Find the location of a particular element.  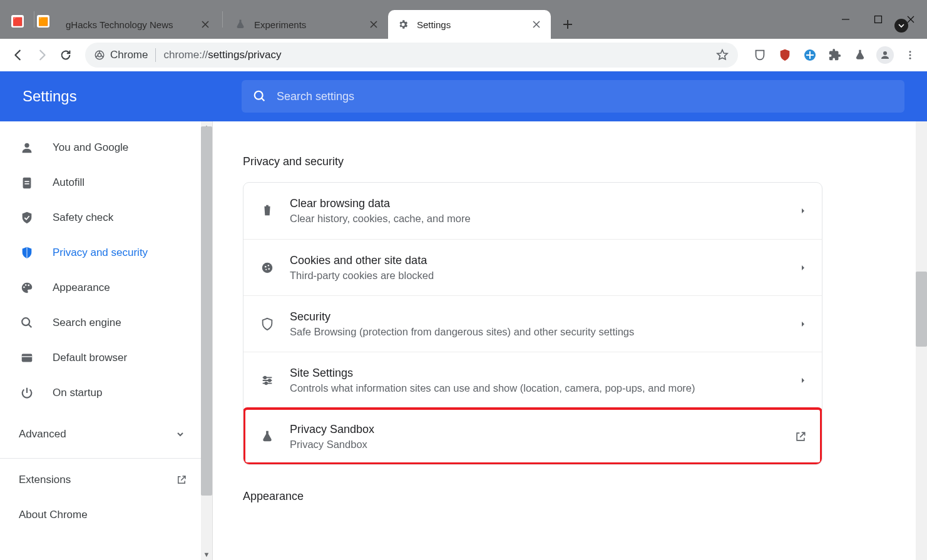

chrome-icon is located at coordinates (100, 55).